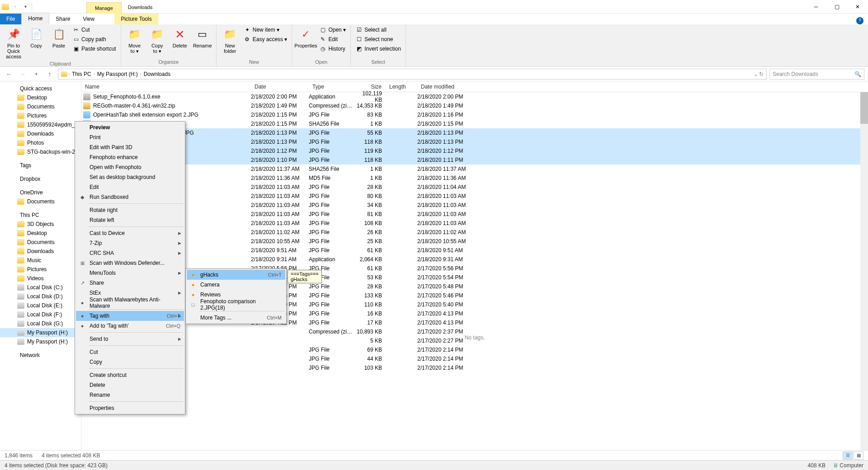  What do you see at coordinates (130, 326) in the screenshot?
I see `menu-item: ●Add to 'Tag with'Ctrl+Q` at bounding box center [130, 326].